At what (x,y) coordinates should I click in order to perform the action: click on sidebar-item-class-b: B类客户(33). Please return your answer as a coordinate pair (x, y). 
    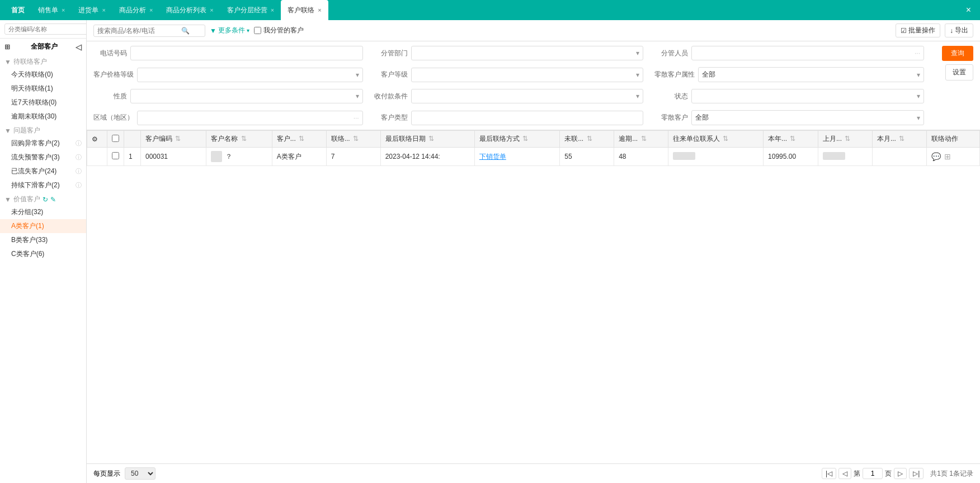
    Looking at the image, I should click on (43, 240).